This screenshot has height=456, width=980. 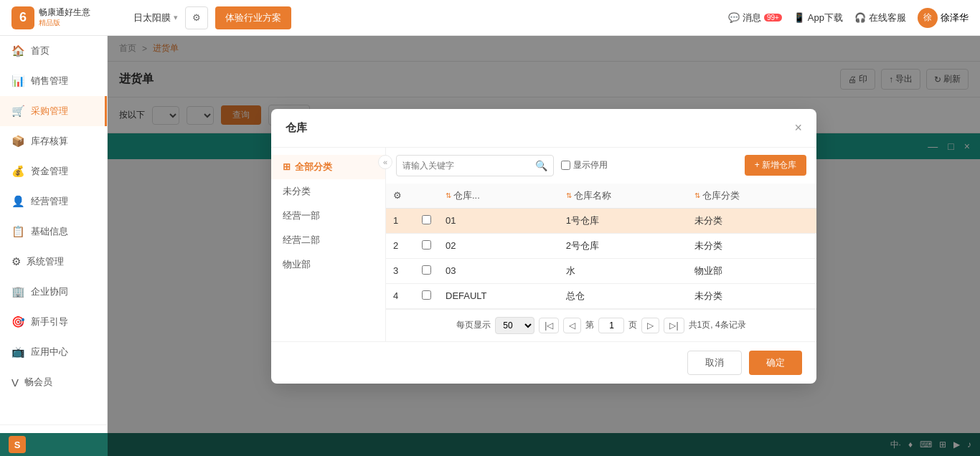 What do you see at coordinates (584, 165) in the screenshot?
I see `show-disabled-label: 显示停用` at bounding box center [584, 165].